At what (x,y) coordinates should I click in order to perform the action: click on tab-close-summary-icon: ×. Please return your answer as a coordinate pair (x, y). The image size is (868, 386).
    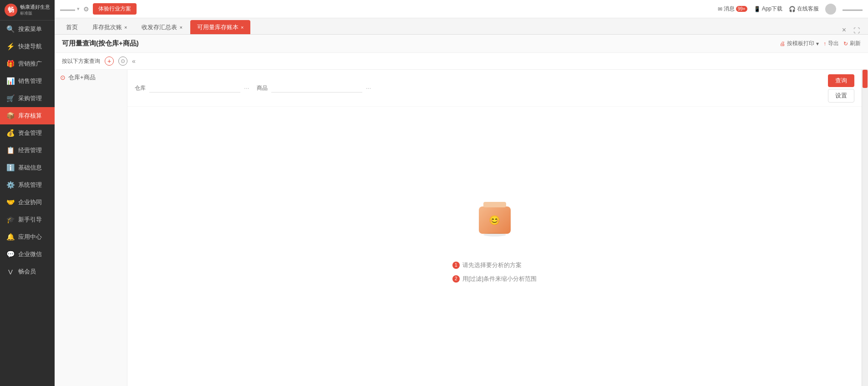
    Looking at the image, I should click on (181, 27).